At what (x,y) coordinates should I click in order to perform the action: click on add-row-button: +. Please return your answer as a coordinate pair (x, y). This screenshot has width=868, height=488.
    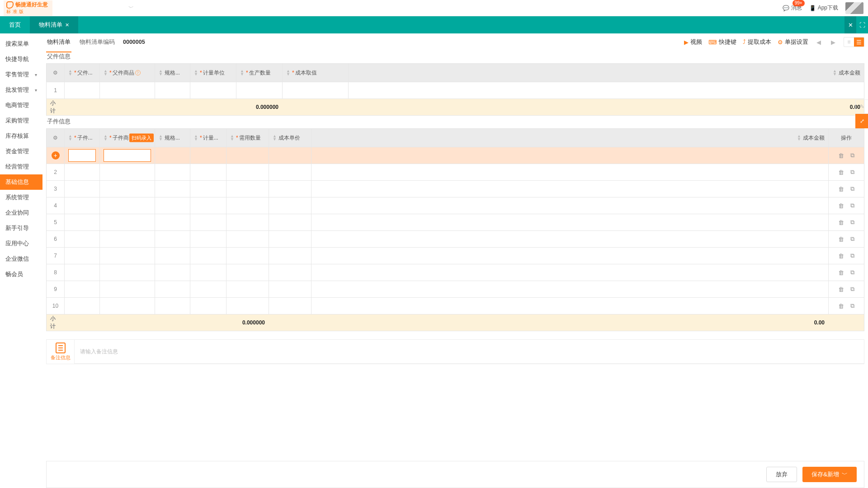
    Looking at the image, I should click on (56, 155).